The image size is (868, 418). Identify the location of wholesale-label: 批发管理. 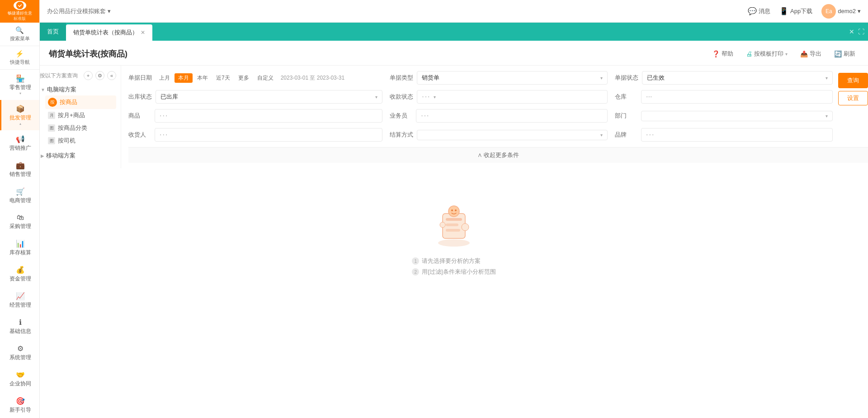
(20, 118).